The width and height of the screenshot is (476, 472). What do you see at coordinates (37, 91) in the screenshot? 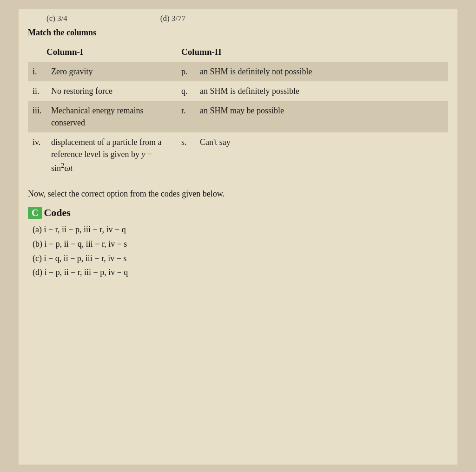
I see `row-num: ii.` at bounding box center [37, 91].